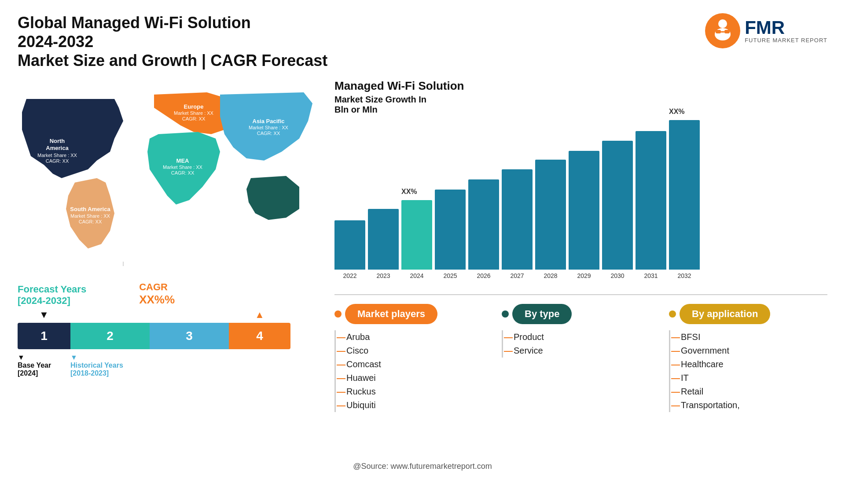 This screenshot has height=504, width=845. Describe the element at coordinates (684, 195) in the screenshot. I see `bar-rect-2032: XX%` at that location.